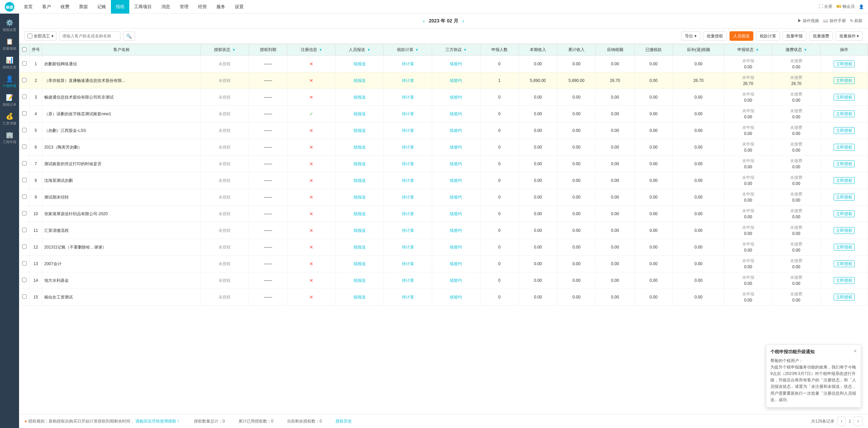  I want to click on search-input, so click(90, 36).